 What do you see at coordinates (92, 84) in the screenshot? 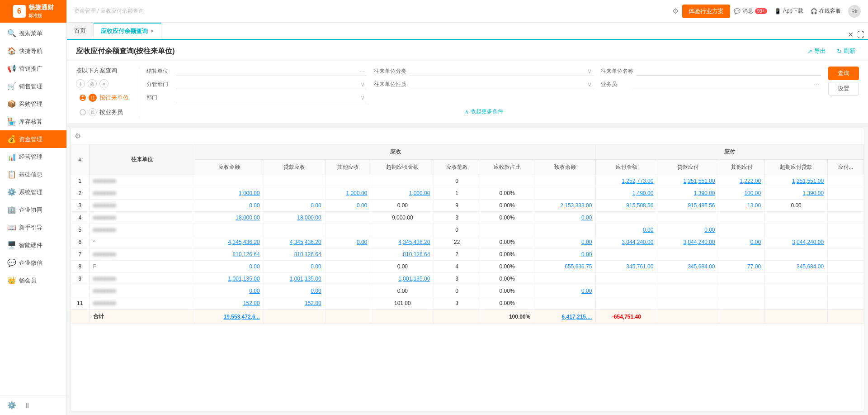
I see `filter-target-button: ◎` at bounding box center [92, 84].